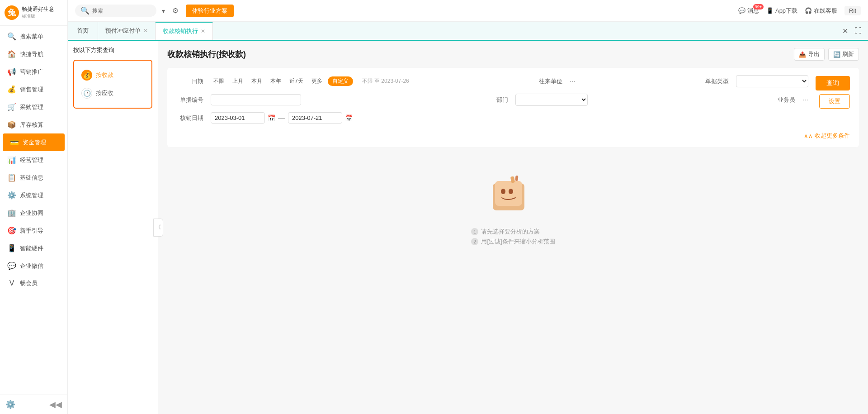 The width and height of the screenshot is (868, 414). I want to click on sidebar-item-system: ⚙️ 系统管理, so click(33, 195).